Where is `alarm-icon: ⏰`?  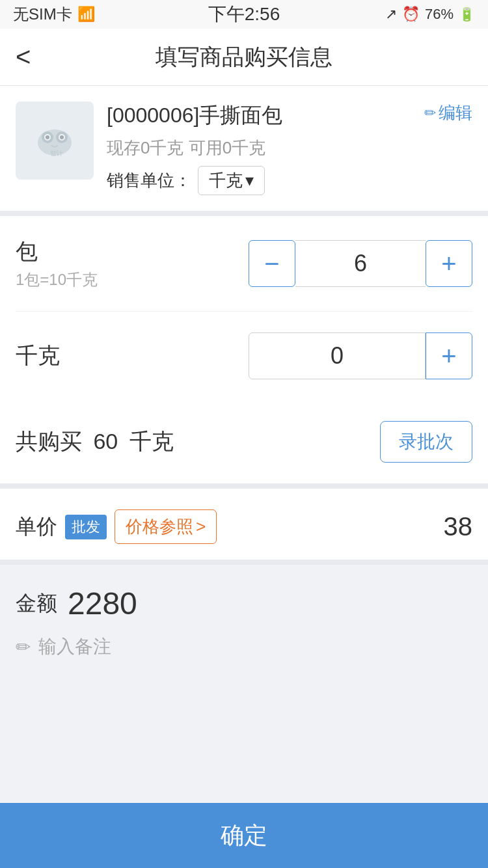
alarm-icon: ⏰ is located at coordinates (411, 14).